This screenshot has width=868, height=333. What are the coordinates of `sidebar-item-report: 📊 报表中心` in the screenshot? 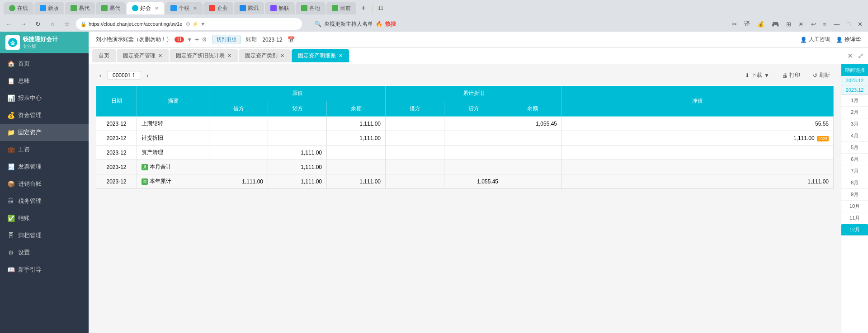 It's located at (44, 98).